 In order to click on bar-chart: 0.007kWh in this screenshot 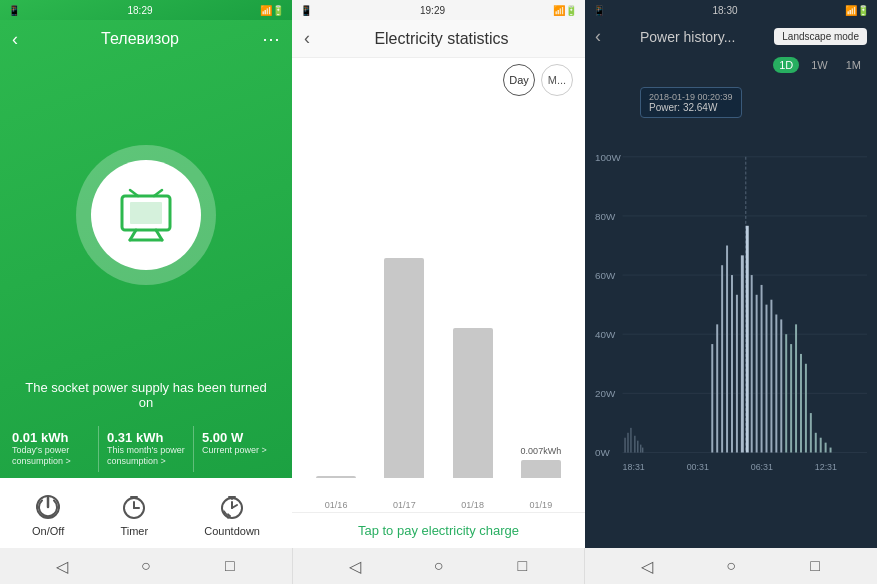, I will do `click(438, 358)`.